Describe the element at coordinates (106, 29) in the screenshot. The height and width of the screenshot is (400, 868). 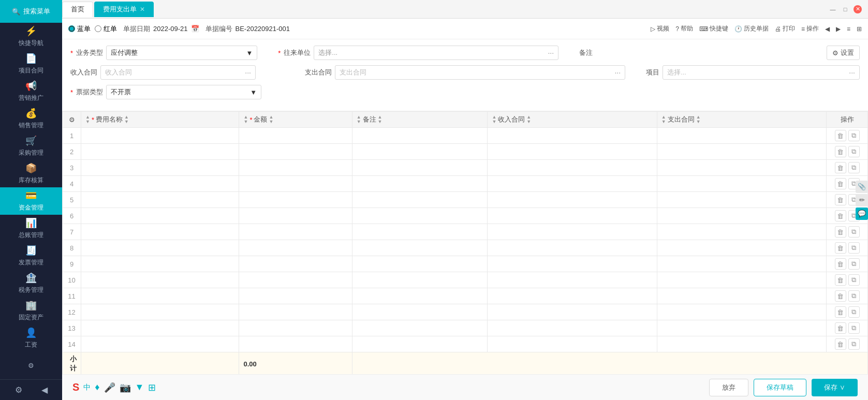
I see `red-bill-radio: 红单` at that location.